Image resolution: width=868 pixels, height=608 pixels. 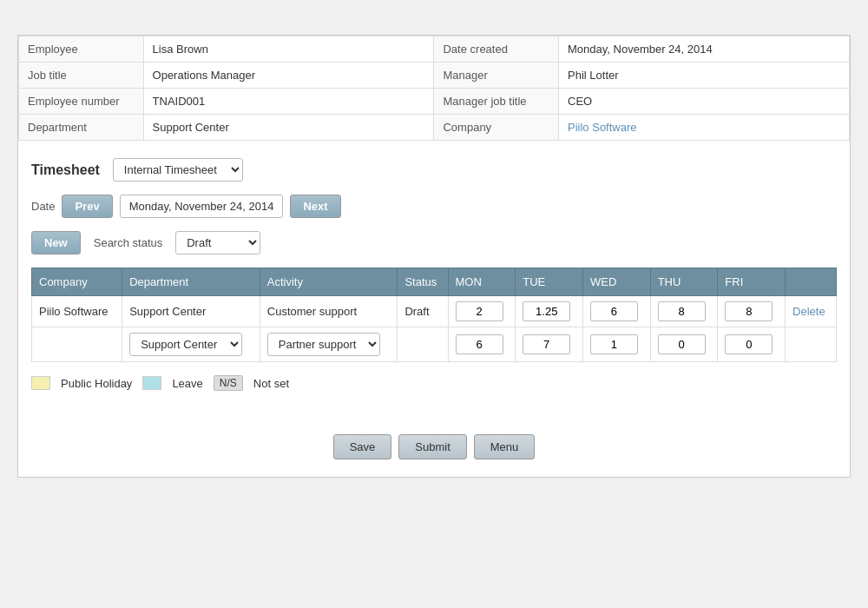 I want to click on th-department: Department, so click(x=191, y=282).